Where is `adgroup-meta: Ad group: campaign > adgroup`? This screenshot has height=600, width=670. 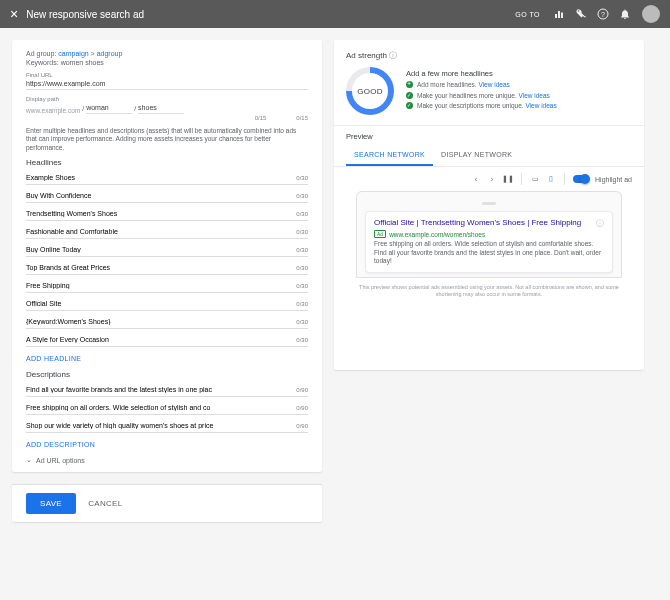 adgroup-meta: Ad group: campaign > adgroup is located at coordinates (167, 54).